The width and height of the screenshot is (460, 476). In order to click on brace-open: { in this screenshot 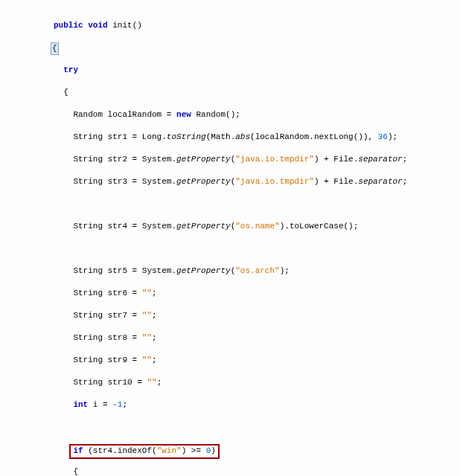, I will do `click(257, 48)`.